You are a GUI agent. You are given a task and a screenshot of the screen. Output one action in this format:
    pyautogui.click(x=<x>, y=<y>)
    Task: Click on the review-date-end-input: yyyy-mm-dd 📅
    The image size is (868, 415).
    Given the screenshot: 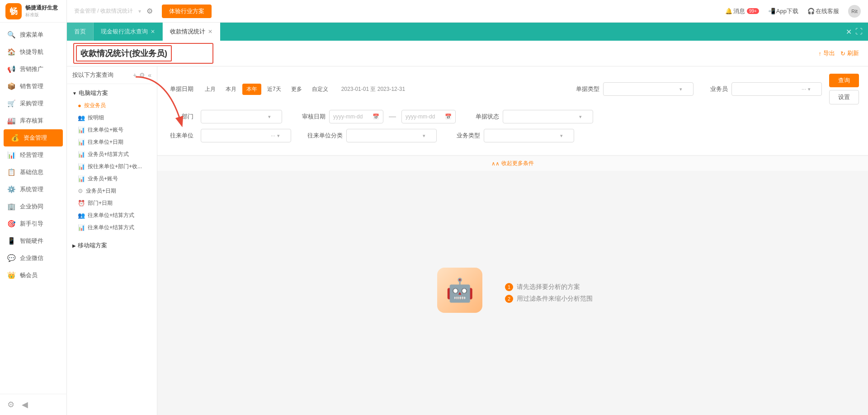 What is the action you would take?
    pyautogui.click(x=429, y=117)
    